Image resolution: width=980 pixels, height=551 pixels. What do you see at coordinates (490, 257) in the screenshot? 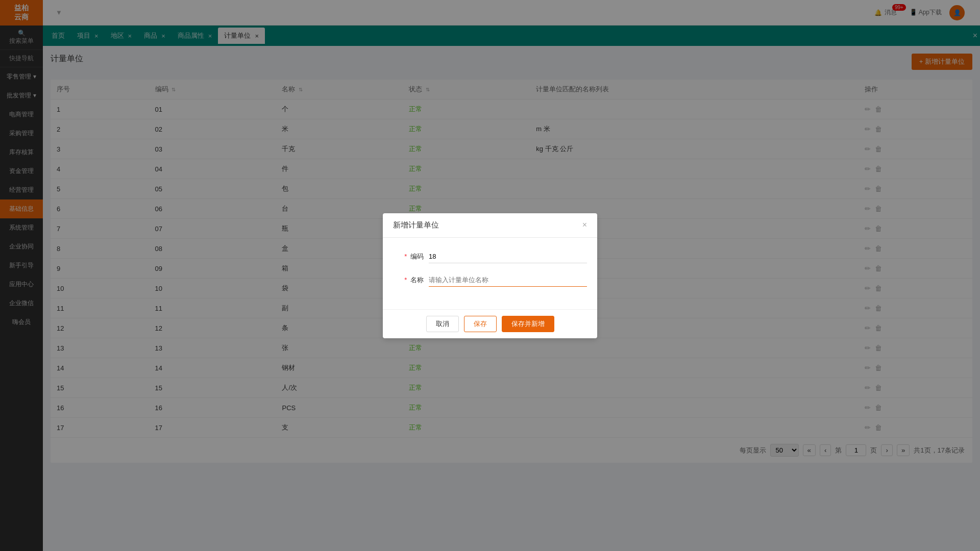
I see `code-field-row: * 编码` at bounding box center [490, 257].